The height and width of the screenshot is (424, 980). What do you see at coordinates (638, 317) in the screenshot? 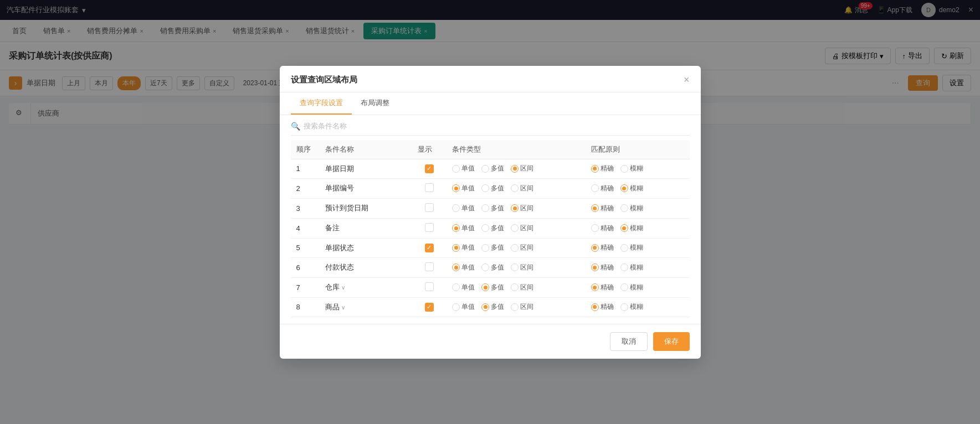
I see `row-match-8: 精确 模糊` at bounding box center [638, 317].